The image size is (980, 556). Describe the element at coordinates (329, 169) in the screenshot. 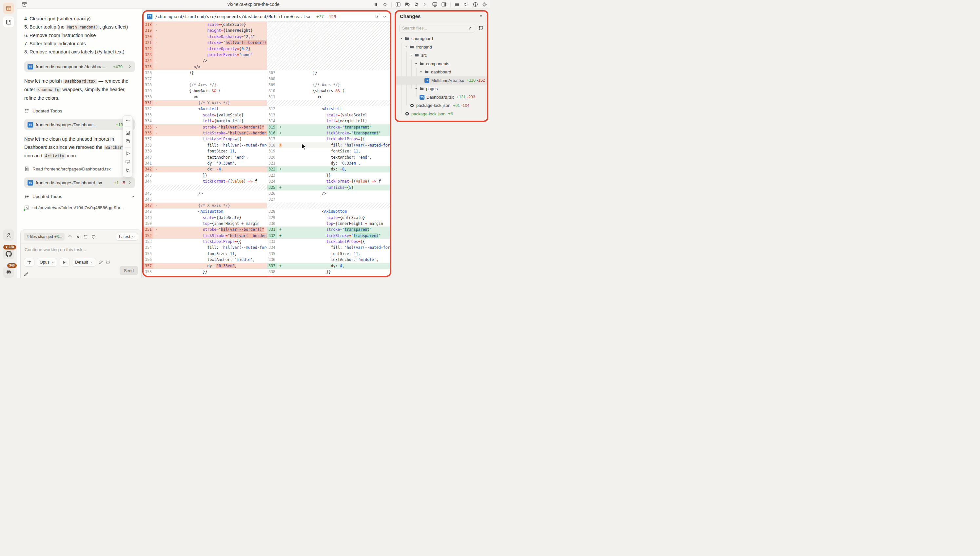

I see `diff-row: 322+ dx: -8,` at that location.